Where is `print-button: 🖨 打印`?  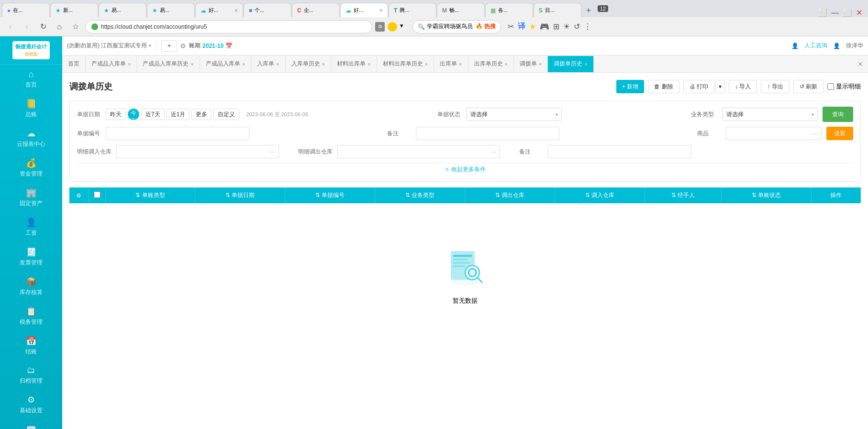
print-button: 🖨 打印 is located at coordinates (699, 87).